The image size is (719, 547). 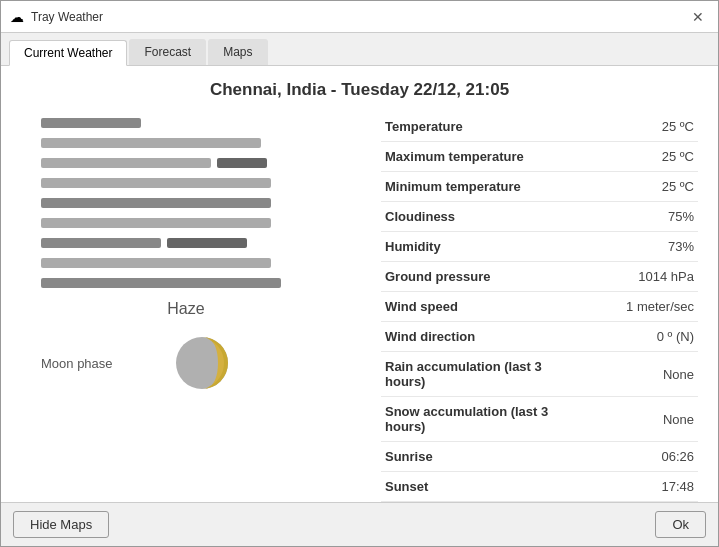 I want to click on table-row: Humidity 73%, so click(x=540, y=247).